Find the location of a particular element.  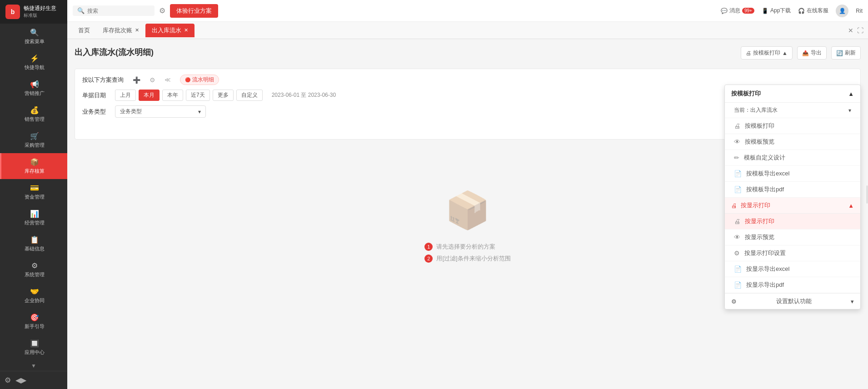

dropdown-display-item-label-2: 按显示打印设置 is located at coordinates (765, 253).